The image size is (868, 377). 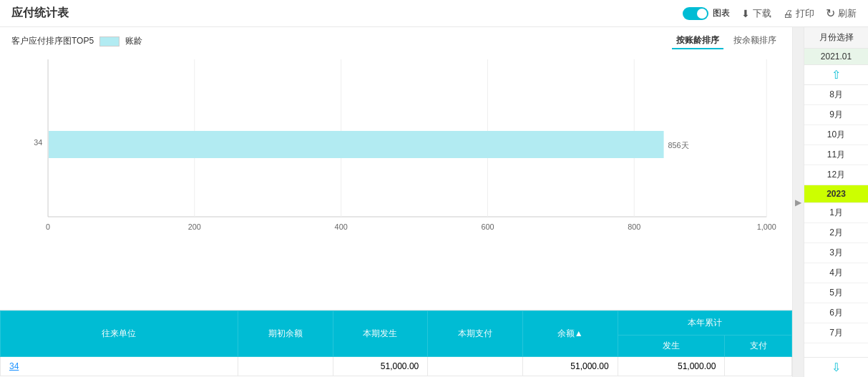 I want to click on col6-header: 本年累计, so click(x=704, y=323).